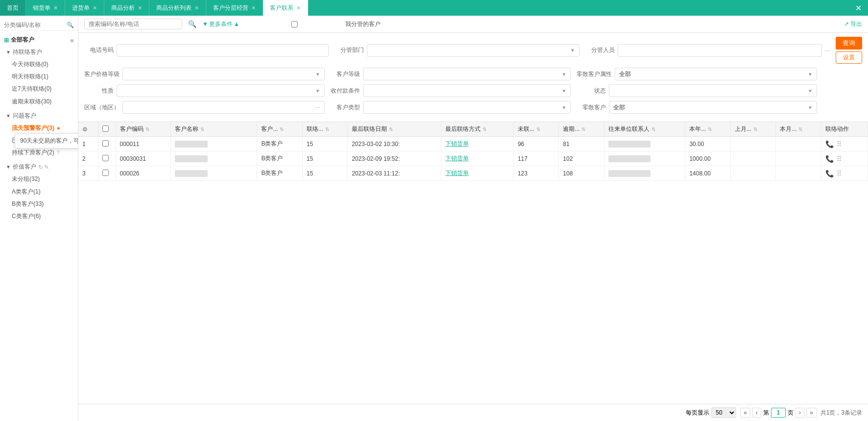 The width and height of the screenshot is (868, 421). I want to click on contact-method-link-2: 下销货单, so click(457, 173).